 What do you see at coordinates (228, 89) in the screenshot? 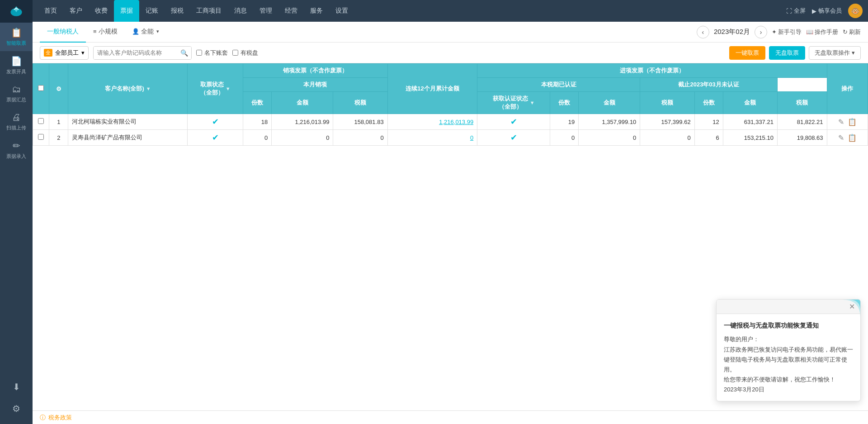
I see `fetch-status-filter-icon: ▼` at bounding box center [228, 89].